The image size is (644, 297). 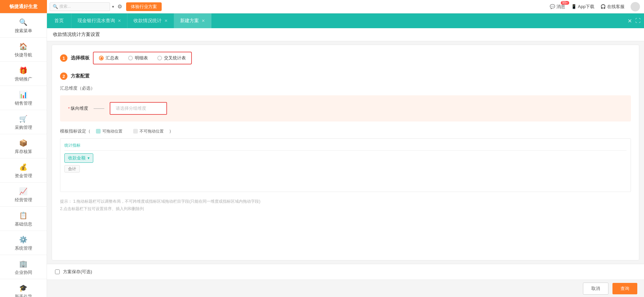 What do you see at coordinates (23, 288) in the screenshot?
I see `sidebar-item-guide: 🎓 新手引导` at bounding box center [23, 288].